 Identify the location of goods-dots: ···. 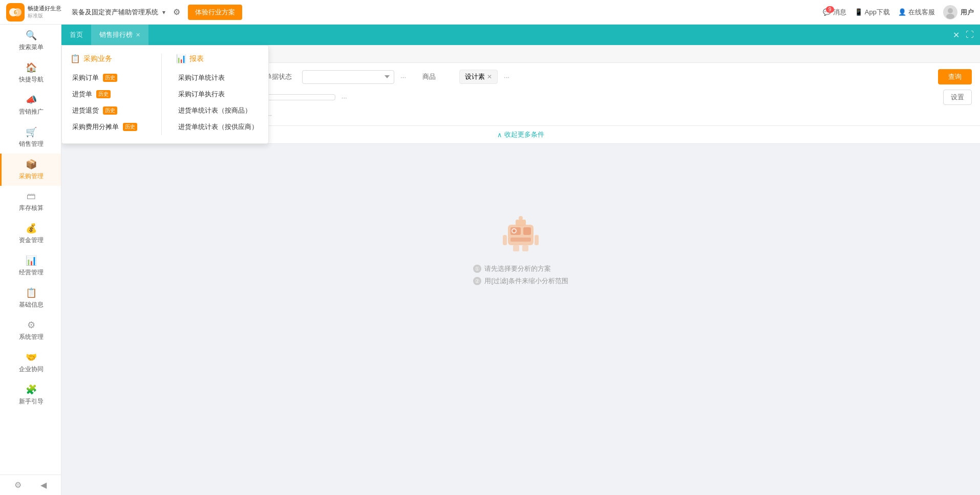
(507, 77).